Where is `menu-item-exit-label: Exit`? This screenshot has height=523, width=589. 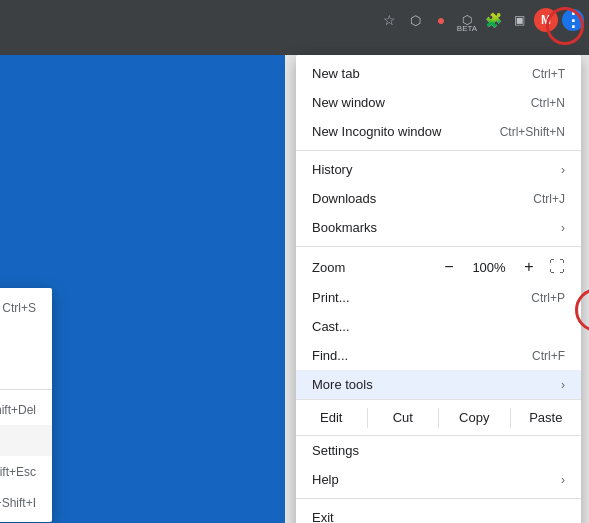
menu-item-exit-label: Exit is located at coordinates (323, 516).